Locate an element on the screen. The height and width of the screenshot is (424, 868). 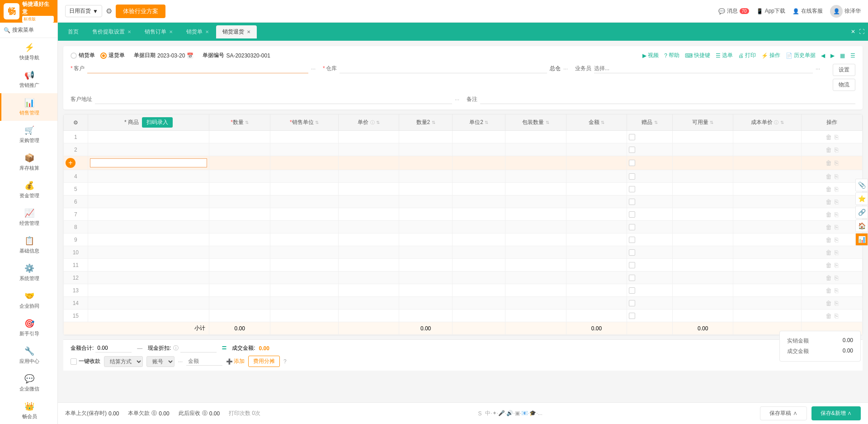
sidebar-item-appstore: 🔧 应用中心 is located at coordinates (29, 356).